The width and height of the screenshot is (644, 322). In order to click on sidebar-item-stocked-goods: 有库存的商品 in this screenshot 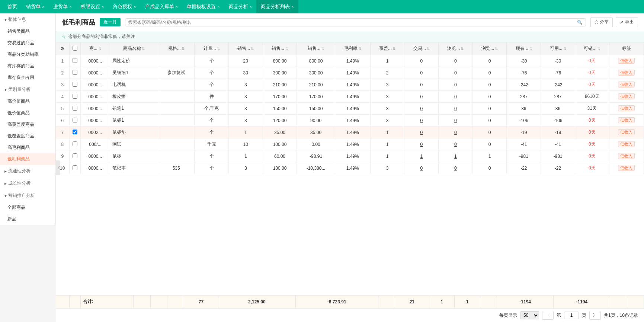, I will do `click(28, 66)`.